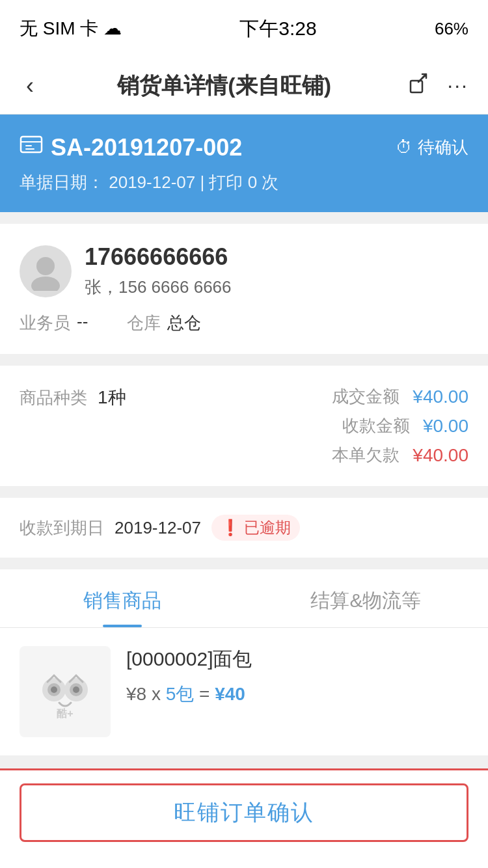 This screenshot has height=868, width=488. What do you see at coordinates (158, 257) in the screenshot?
I see `customer-phone: 17666666666` at bounding box center [158, 257].